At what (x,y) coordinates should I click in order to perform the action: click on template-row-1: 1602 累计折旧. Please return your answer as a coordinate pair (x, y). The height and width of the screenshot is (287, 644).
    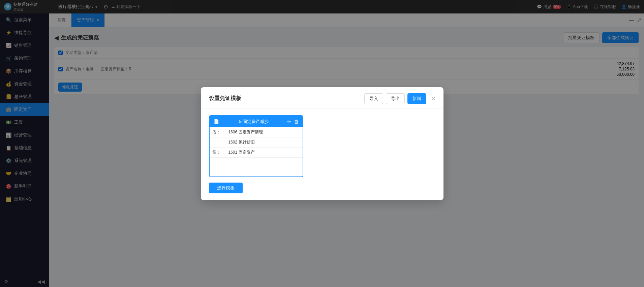
    Looking at the image, I should click on (256, 142).